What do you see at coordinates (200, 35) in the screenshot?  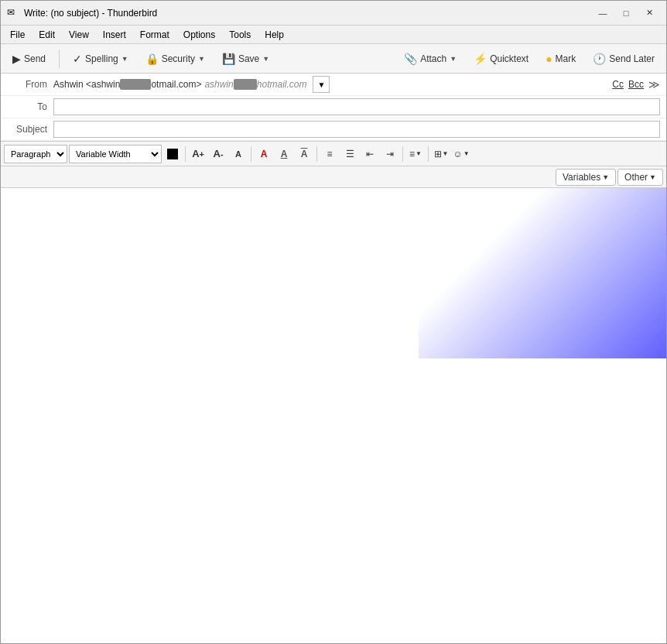 I see `menu-options: Options` at bounding box center [200, 35].